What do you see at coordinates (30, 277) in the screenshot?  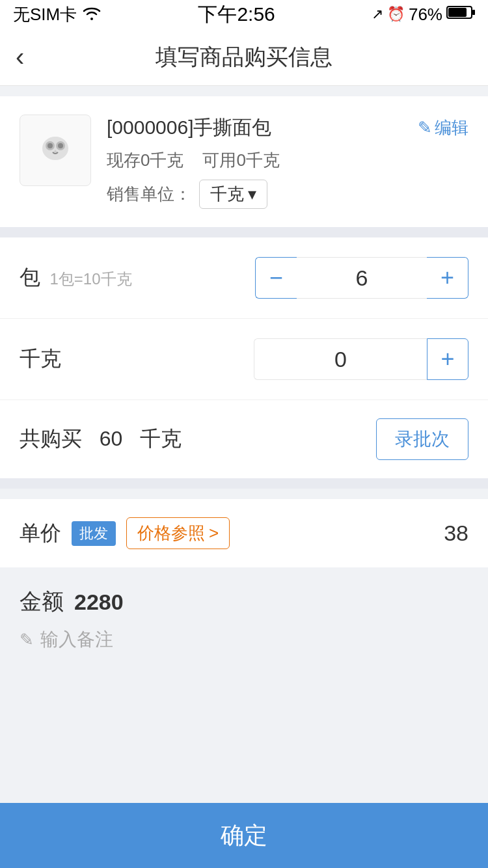 I see `bag-label: 包` at bounding box center [30, 277].